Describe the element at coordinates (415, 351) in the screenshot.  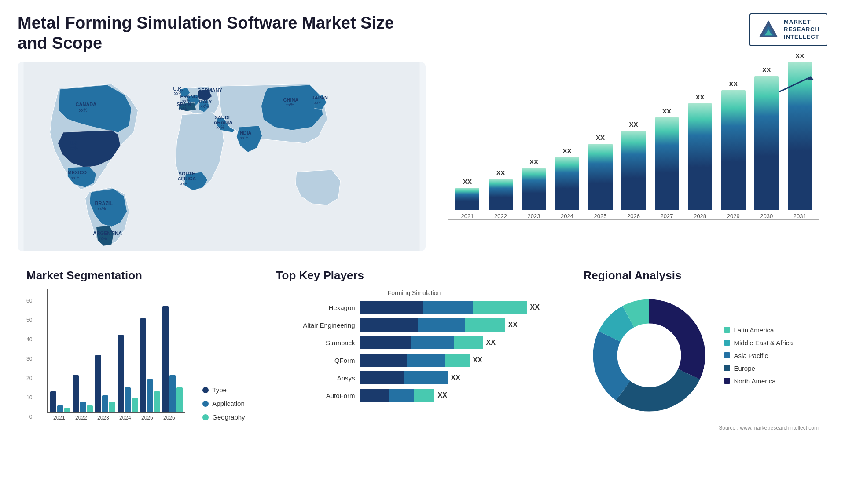
I see `players-bars: Hexagon XX Altair Engineering` at that location.